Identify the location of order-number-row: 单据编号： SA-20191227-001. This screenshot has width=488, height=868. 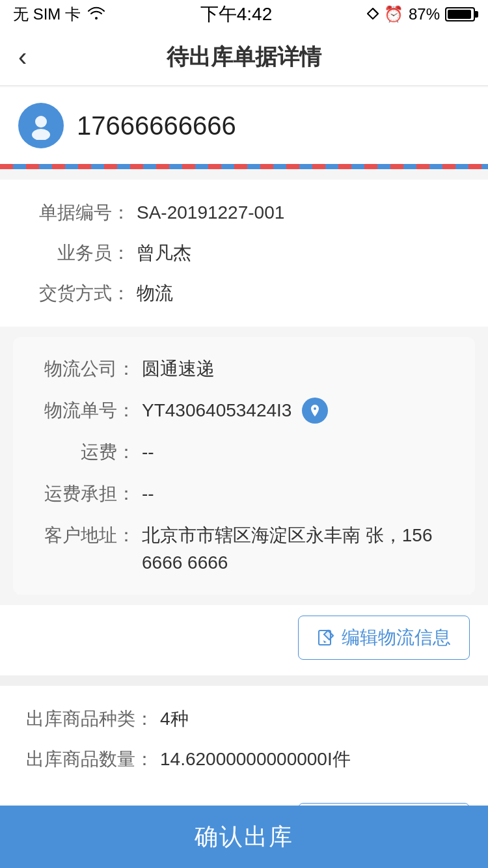
(244, 213).